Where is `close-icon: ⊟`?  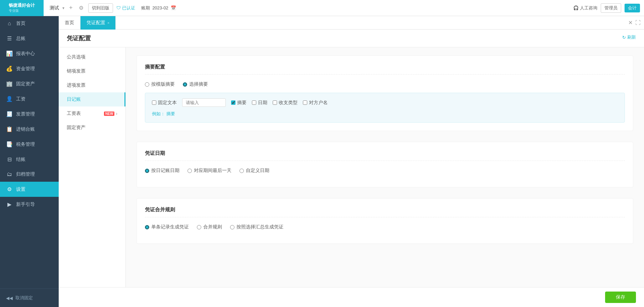 close-icon: ⊟ is located at coordinates (9, 159).